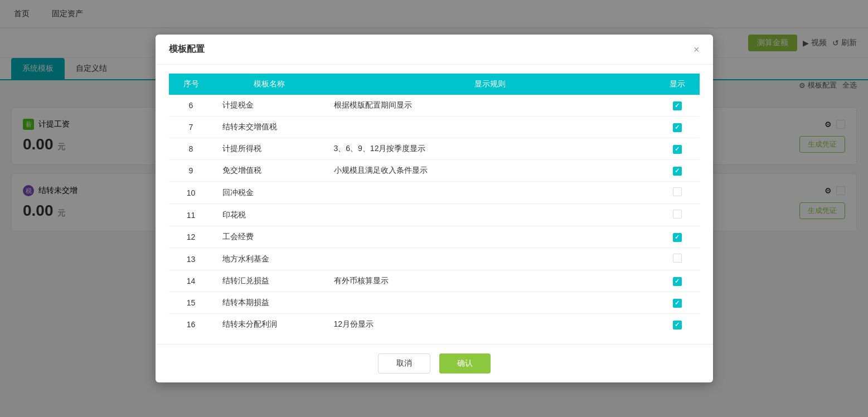  Describe the element at coordinates (187, 49) in the screenshot. I see `modal-title: 模板配置` at that location.